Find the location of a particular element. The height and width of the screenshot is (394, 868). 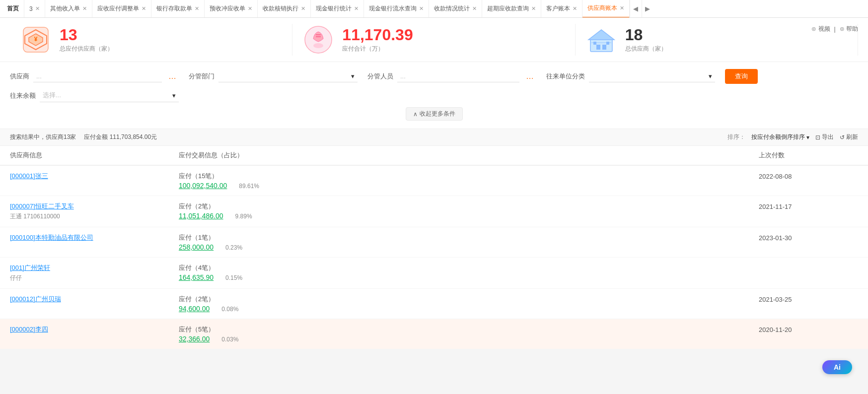

nav-tab-receipt-stat: 收款情况统计 ✕ is located at coordinates (456, 9).